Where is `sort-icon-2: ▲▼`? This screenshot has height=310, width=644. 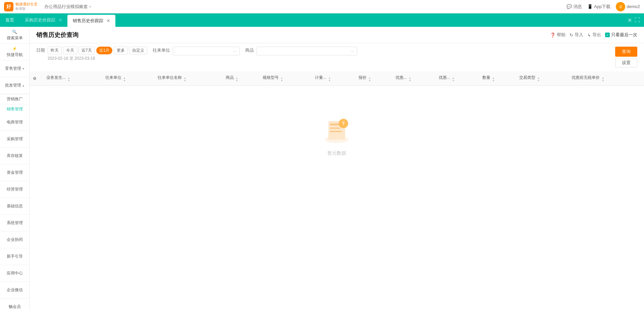
sort-icon-2: ▲▼ is located at coordinates (124, 80).